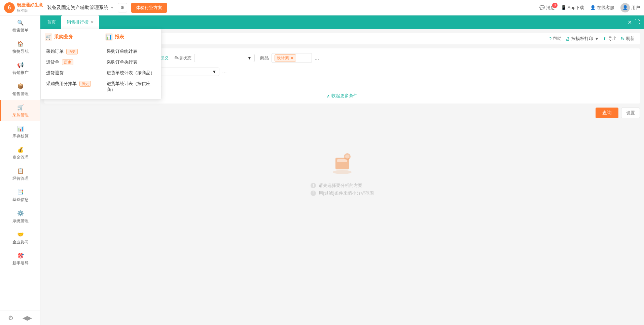 Image resolution: width=644 pixels, height=325 pixels. I want to click on goods-tag-close: ✕, so click(292, 58).